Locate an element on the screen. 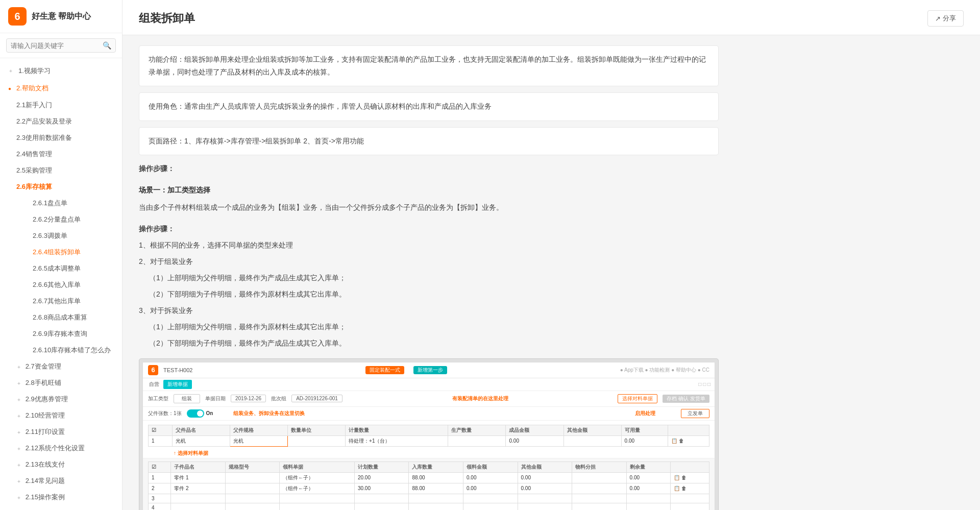 The image size is (980, 510). role-desc: 使用角色：通常由生产人员或库管人员完成拆装业务的操作，库管人员确认原材料的出库和… is located at coordinates (320, 106).